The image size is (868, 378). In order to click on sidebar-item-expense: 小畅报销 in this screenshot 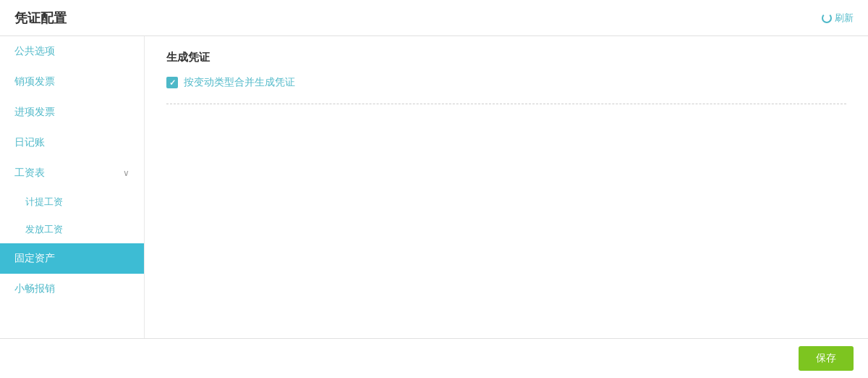, I will do `click(72, 289)`.